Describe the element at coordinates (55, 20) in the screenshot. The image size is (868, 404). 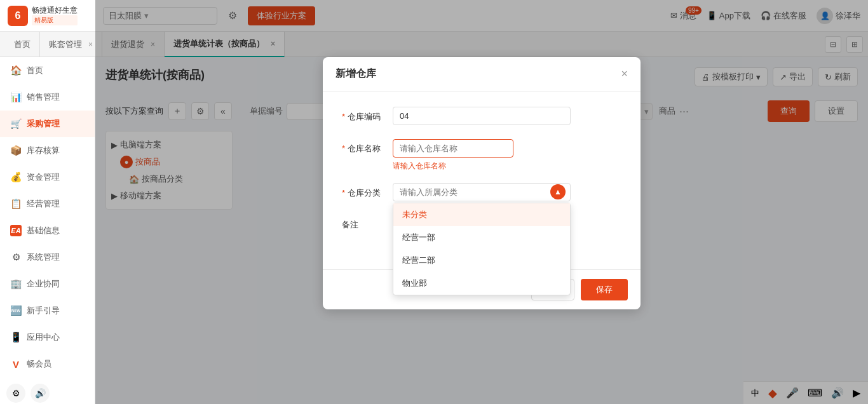
I see `app-edition: 精易版` at that location.